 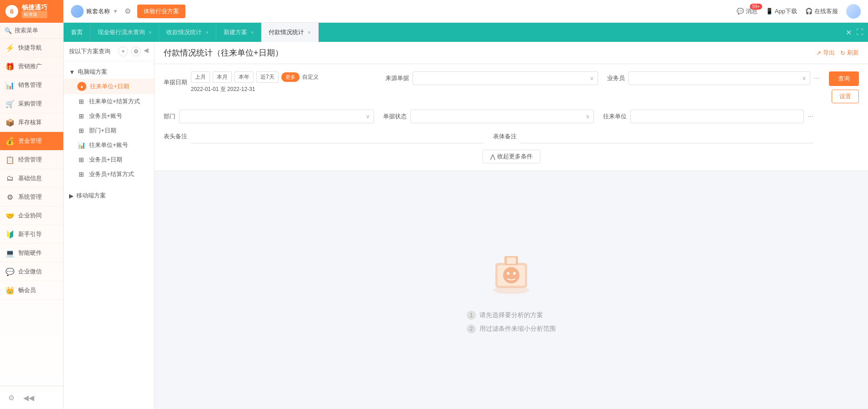 I want to click on dept-select: ∨, so click(x=276, y=116).